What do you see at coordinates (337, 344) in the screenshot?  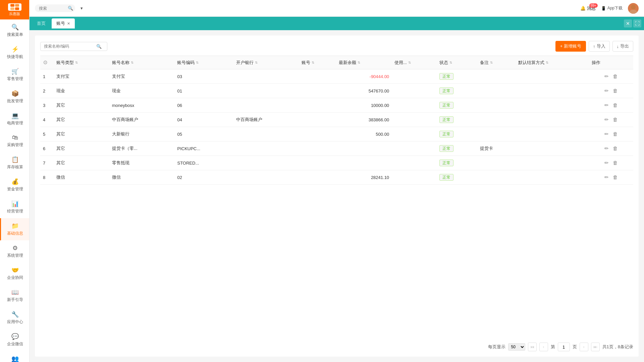 I see `pagination: 每页显示 50 100 200 ⏮ ‹ 第 页 › ⏭ 共1页，8条记录` at bounding box center [337, 344].